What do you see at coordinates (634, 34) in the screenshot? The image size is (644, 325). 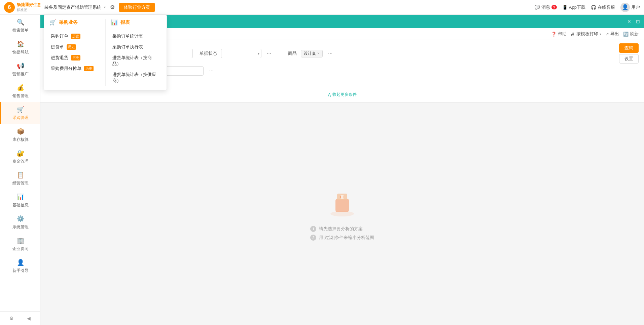 I see `refresh-label: 刷新` at bounding box center [634, 34].